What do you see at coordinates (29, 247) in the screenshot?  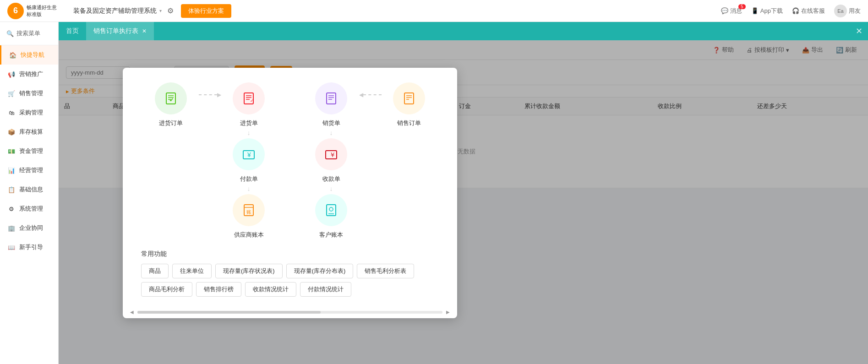 I see `sidebar-item-guide: 📖 新手引导` at bounding box center [29, 247].